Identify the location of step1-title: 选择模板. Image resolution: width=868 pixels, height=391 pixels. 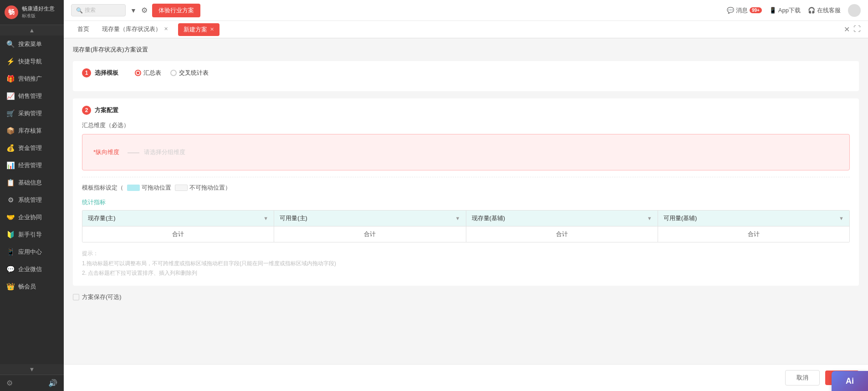
(107, 73).